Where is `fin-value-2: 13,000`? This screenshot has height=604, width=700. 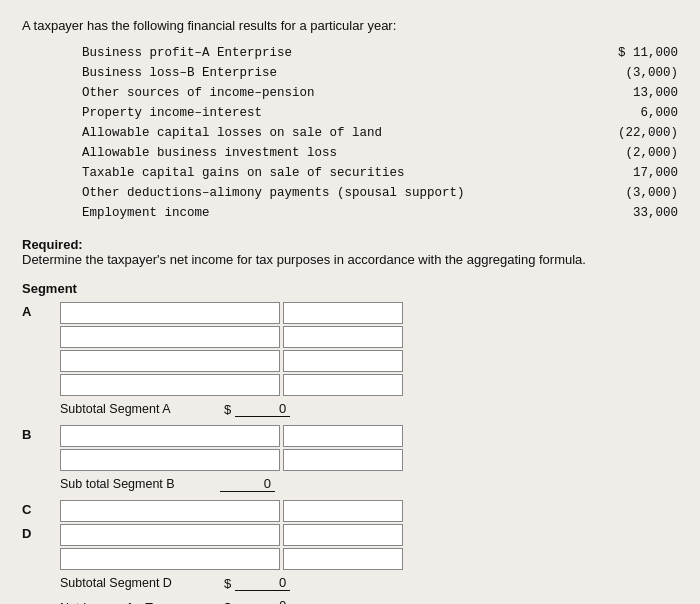 fin-value-2: 13,000 is located at coordinates (633, 93).